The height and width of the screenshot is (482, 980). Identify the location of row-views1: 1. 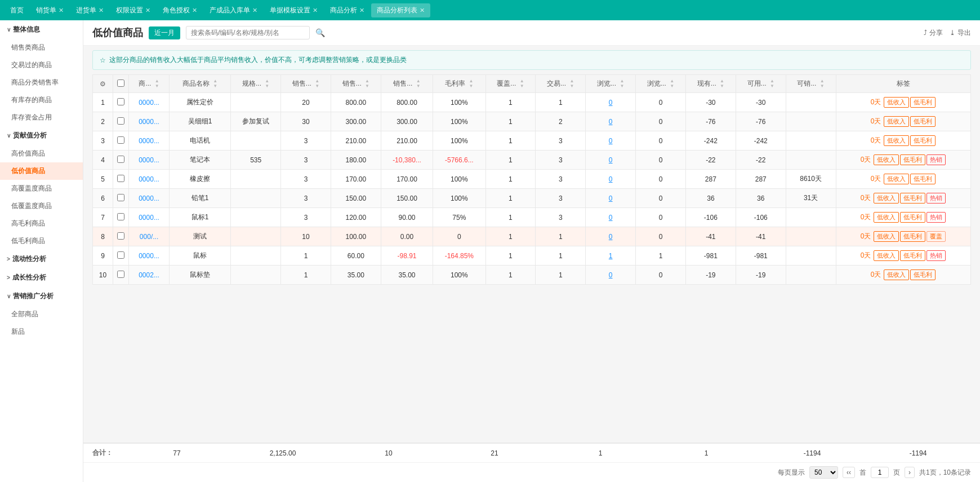
(611, 256).